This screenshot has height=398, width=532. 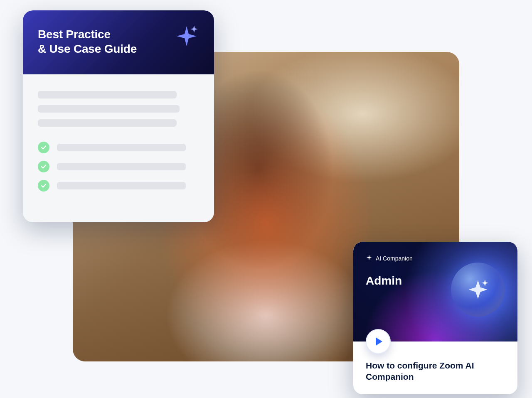 What do you see at coordinates (118, 42) in the screenshot?
I see `guide-card-header: Best Practice & Use Case Guide` at bounding box center [118, 42].